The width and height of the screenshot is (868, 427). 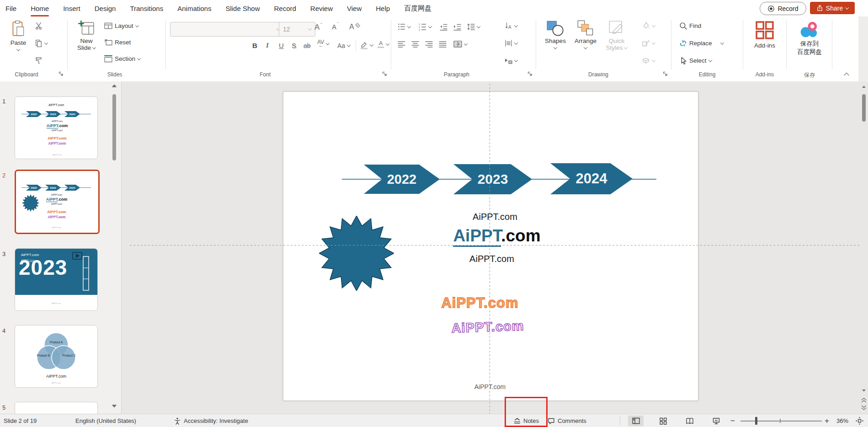 I want to click on previous-slide-button, so click(x=864, y=400).